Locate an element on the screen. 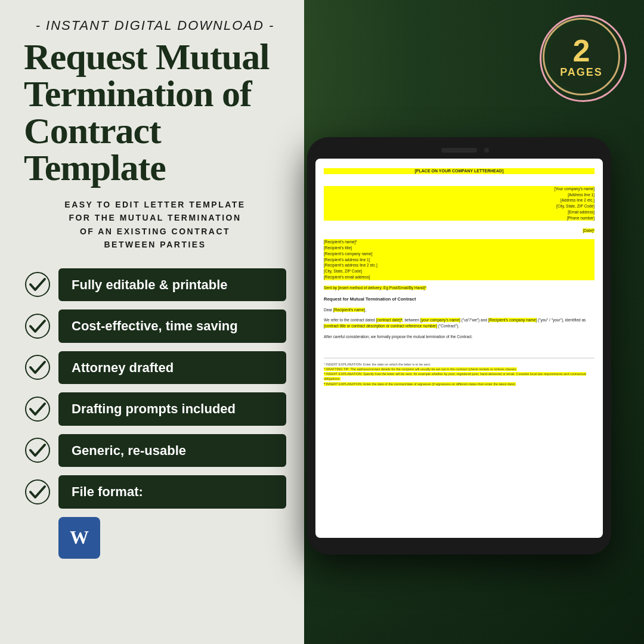 The width and height of the screenshot is (644, 644). pages-badge-circle: 2 PAGES is located at coordinates (581, 57).